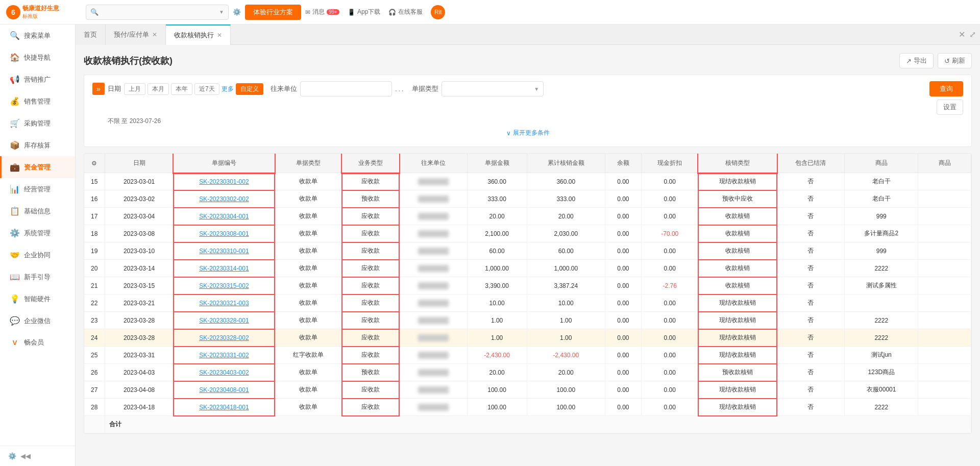 Image resolution: width=980 pixels, height=466 pixels. I want to click on settings-icon: ⚙, so click(94, 163).